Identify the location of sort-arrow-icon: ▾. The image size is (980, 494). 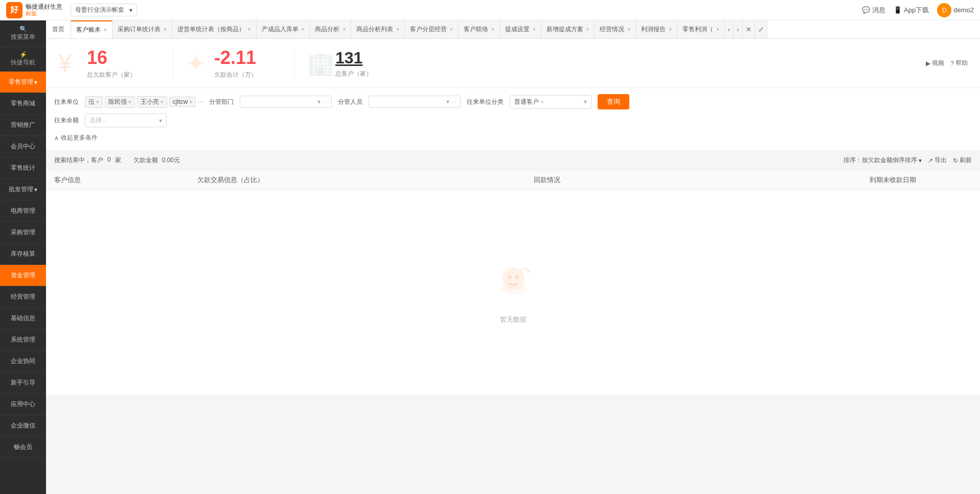
(920, 161).